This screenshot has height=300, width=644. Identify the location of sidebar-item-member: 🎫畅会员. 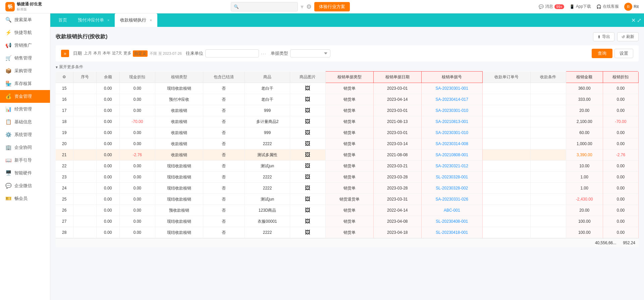
(25, 199).